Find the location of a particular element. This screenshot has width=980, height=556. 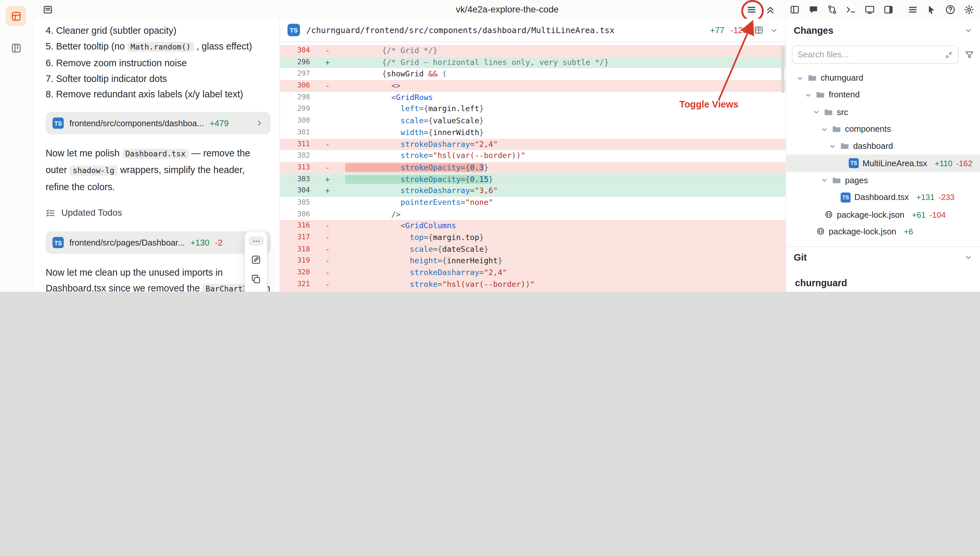

line-number: 304 is located at coordinates (295, 51).